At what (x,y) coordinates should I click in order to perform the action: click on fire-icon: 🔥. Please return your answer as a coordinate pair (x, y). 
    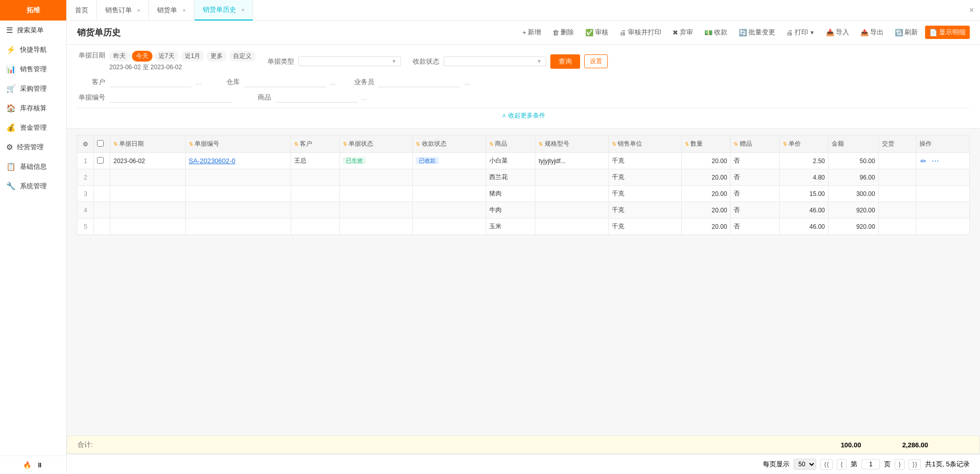
    Looking at the image, I should click on (27, 465).